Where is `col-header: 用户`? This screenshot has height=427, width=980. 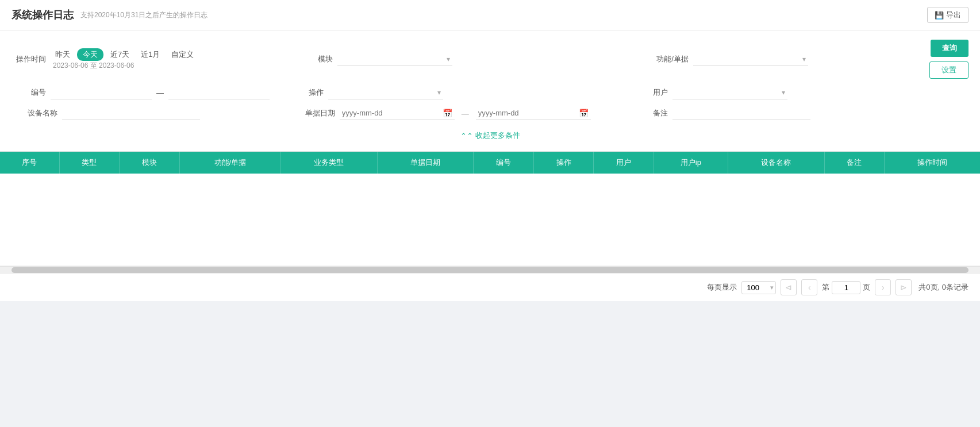 col-header: 用户 is located at coordinates (624, 163).